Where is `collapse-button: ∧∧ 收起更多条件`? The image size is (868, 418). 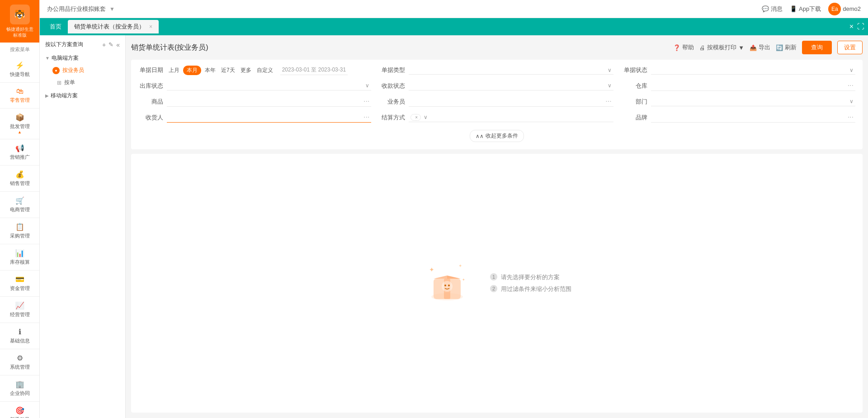 collapse-button: ∧∧ 收起更多条件 is located at coordinates (497, 136).